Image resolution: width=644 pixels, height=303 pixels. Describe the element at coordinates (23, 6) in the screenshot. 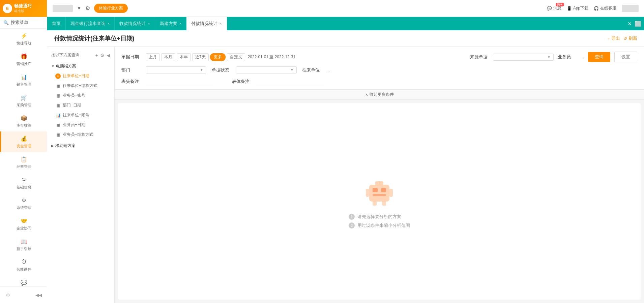

I see `brand-name: 畅捷通巧` at that location.